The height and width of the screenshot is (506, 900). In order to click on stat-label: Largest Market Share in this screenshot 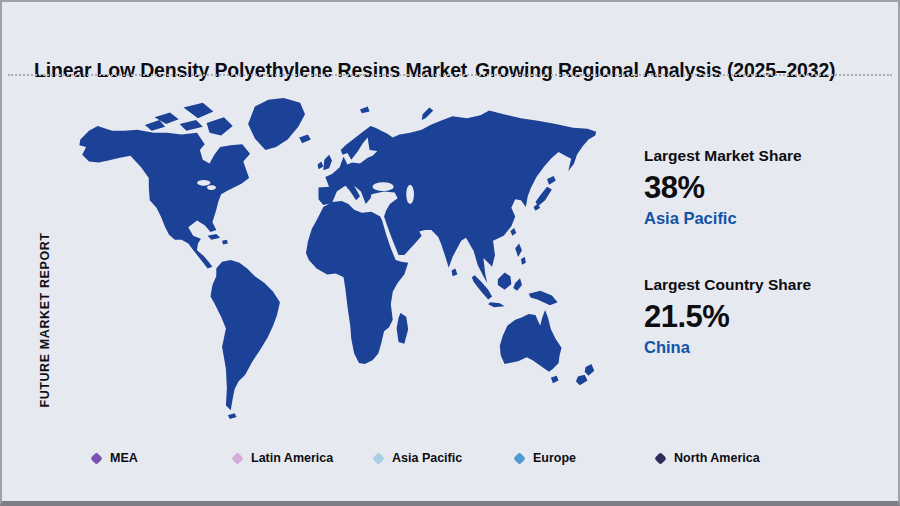, I will do `click(769, 156)`.